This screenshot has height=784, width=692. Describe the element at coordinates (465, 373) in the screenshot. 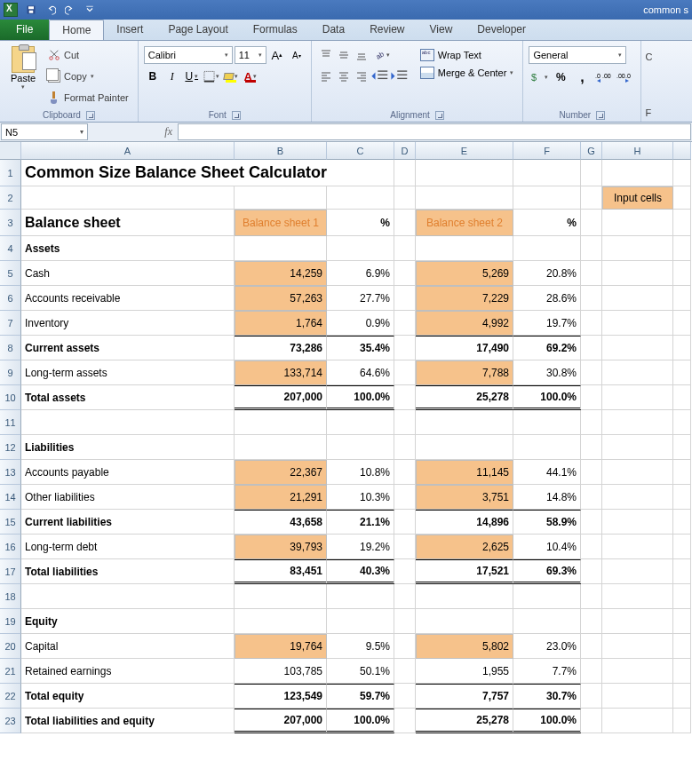

I see `cell-lta-e: 7,788` at that location.